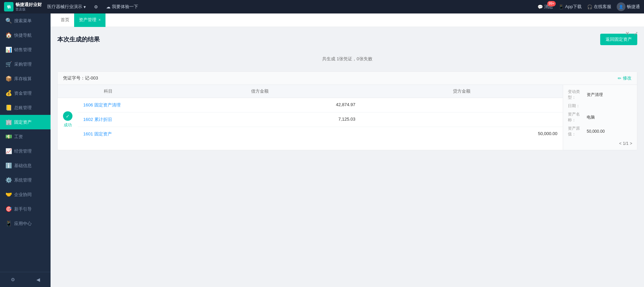  Describe the element at coordinates (13, 280) in the screenshot. I see `footer-settings-button: ⚙` at that location.